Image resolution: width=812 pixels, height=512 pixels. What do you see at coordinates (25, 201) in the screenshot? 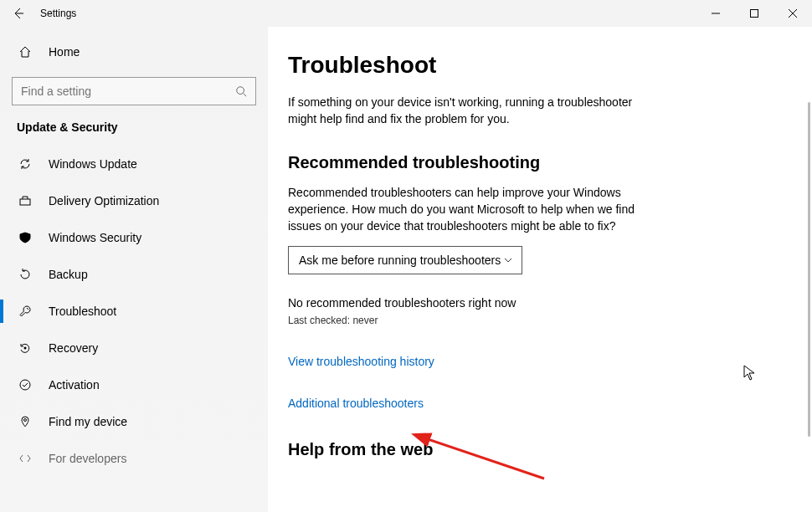
I see `delivery-icon` at bounding box center [25, 201].